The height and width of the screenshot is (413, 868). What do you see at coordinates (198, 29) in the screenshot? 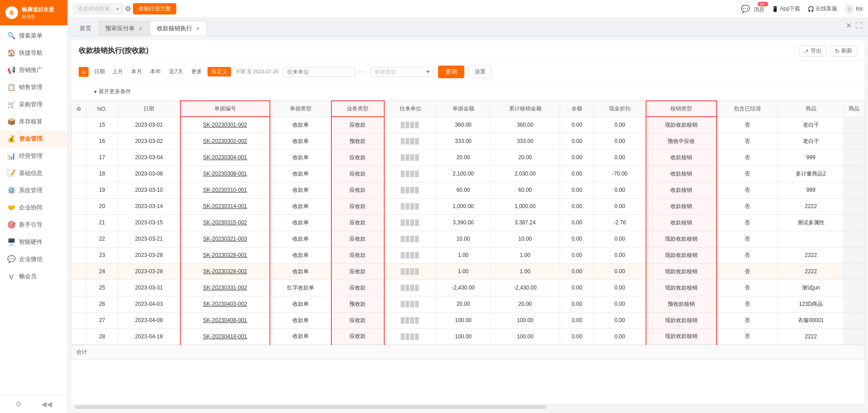
I see `tab-close-verify-exec: ✕` at bounding box center [198, 29].